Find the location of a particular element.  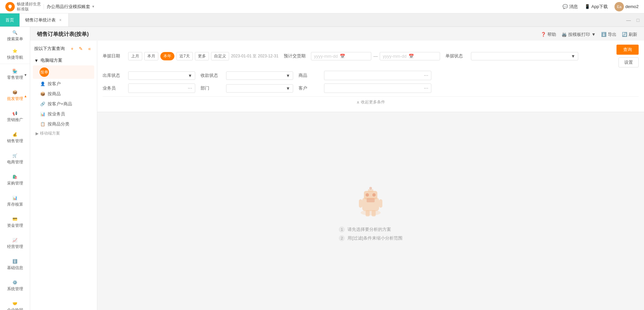

finance-icon: 💳 is located at coordinates (15, 219).